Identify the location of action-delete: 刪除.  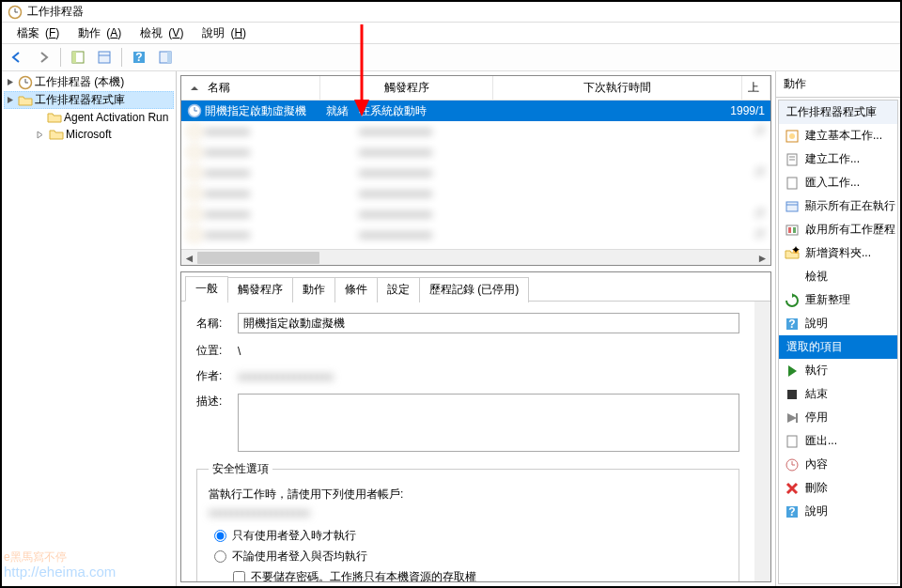
(838, 488).